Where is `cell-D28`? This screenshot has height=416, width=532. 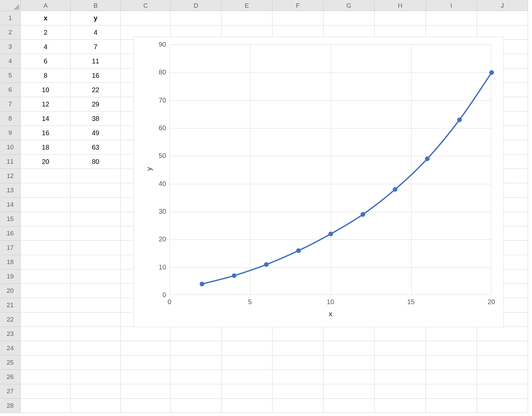
cell-D28 is located at coordinates (196, 406).